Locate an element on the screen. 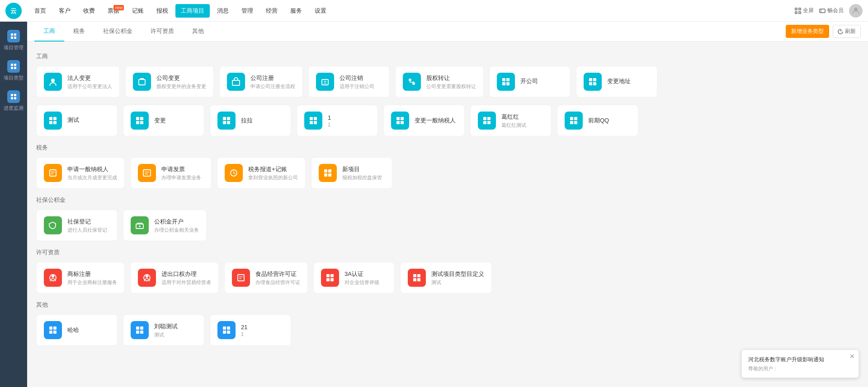 Image resolution: width=868 pixels, height=387 pixels. tab-tax: 税务 is located at coordinates (79, 32).